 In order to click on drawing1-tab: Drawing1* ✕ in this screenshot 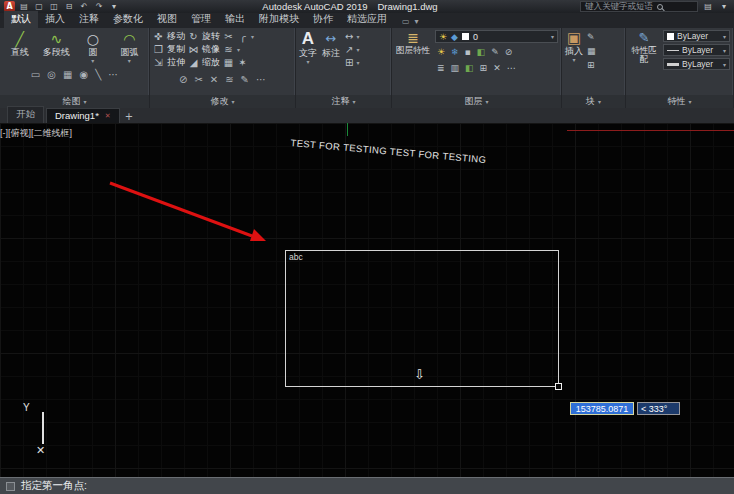, I will do `click(83, 116)`.